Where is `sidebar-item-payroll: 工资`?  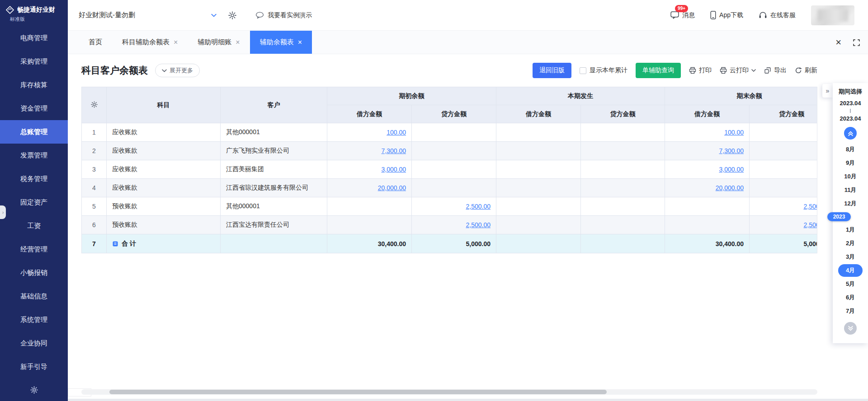 sidebar-item-payroll: 工资 is located at coordinates (34, 226).